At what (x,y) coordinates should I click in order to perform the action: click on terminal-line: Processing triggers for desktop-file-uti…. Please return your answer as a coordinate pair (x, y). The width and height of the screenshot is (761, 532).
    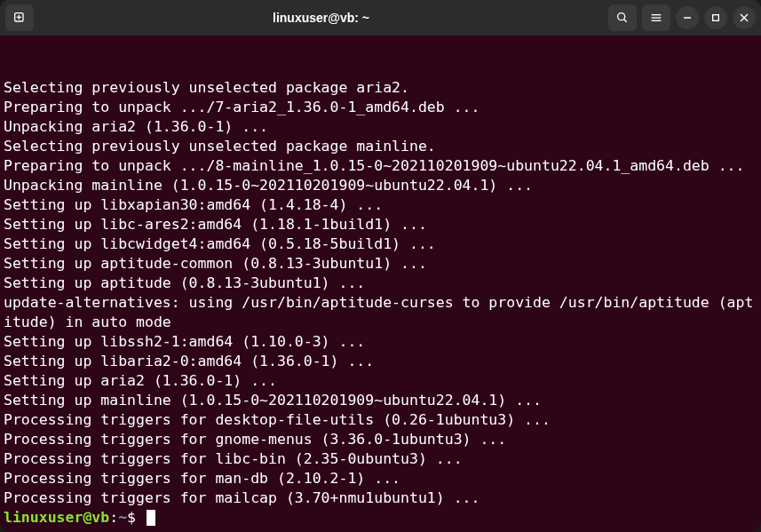
    Looking at the image, I should click on (380, 420).